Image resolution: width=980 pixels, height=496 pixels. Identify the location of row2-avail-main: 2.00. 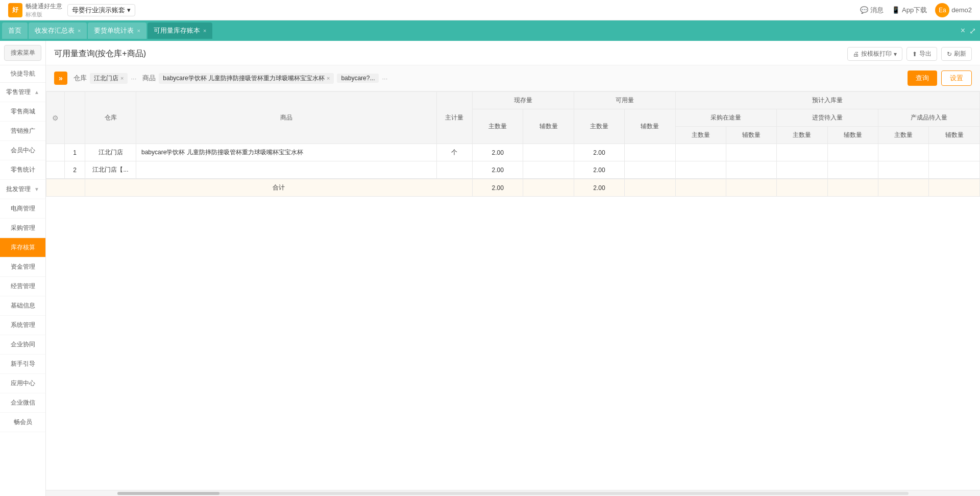
(599, 171).